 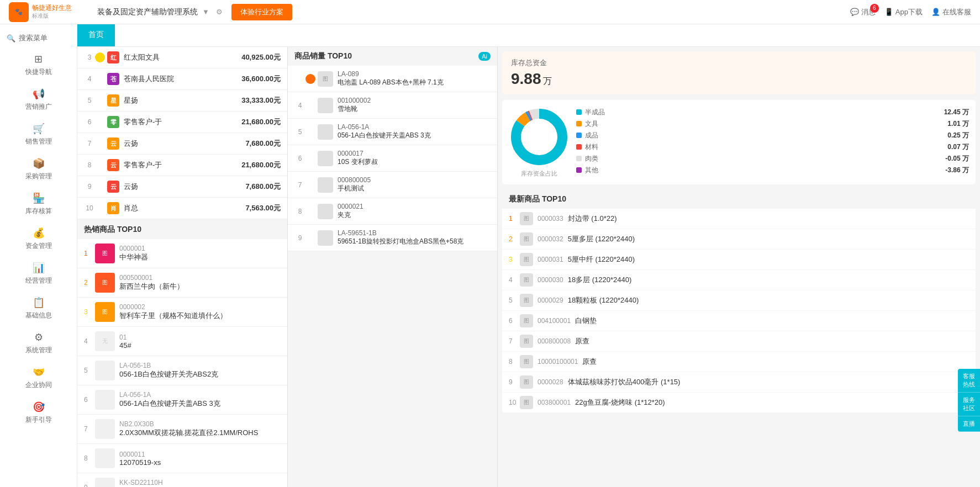 What do you see at coordinates (39, 65) in the screenshot?
I see `sidebar-item-quick-nav: ⊞ 快捷导航` at bounding box center [39, 65].